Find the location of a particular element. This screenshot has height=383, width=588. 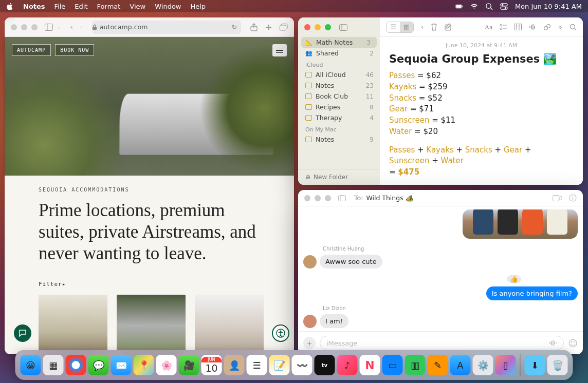

message-photo is located at coordinates (520, 224).